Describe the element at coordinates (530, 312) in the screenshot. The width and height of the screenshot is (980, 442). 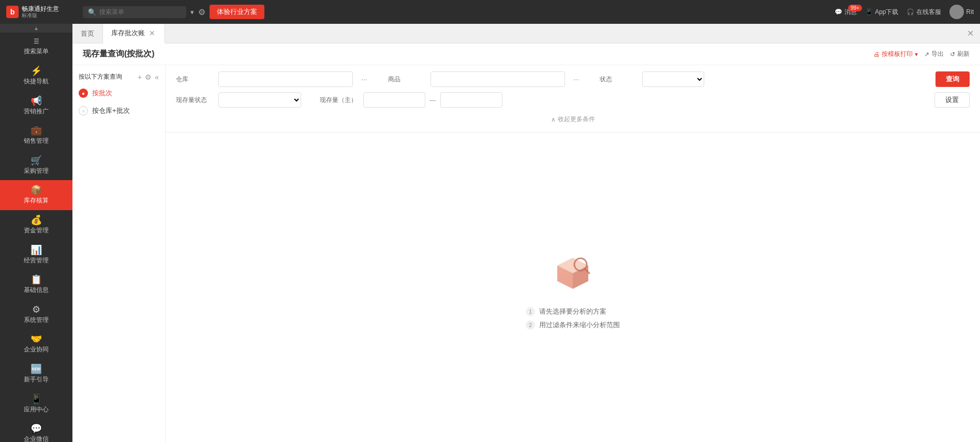
I see `tip-num-1: 1` at that location.